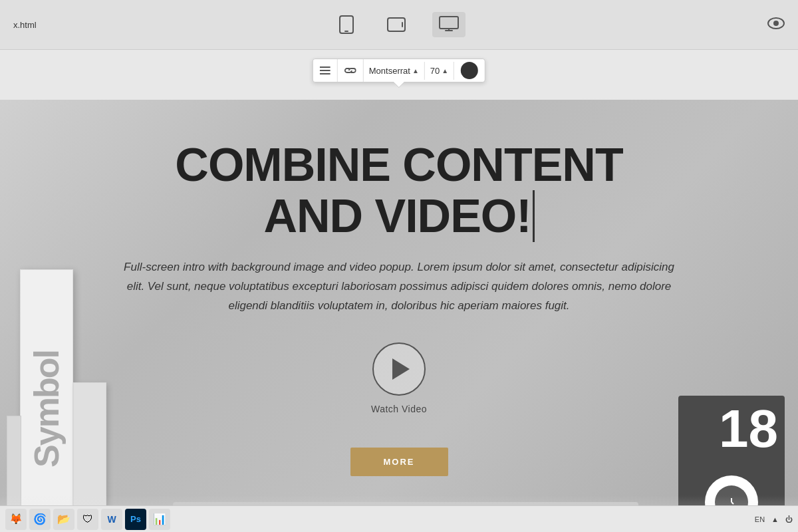 The width and height of the screenshot is (798, 532). I want to click on taskbar-photoshop-icon: Ps, so click(136, 519).